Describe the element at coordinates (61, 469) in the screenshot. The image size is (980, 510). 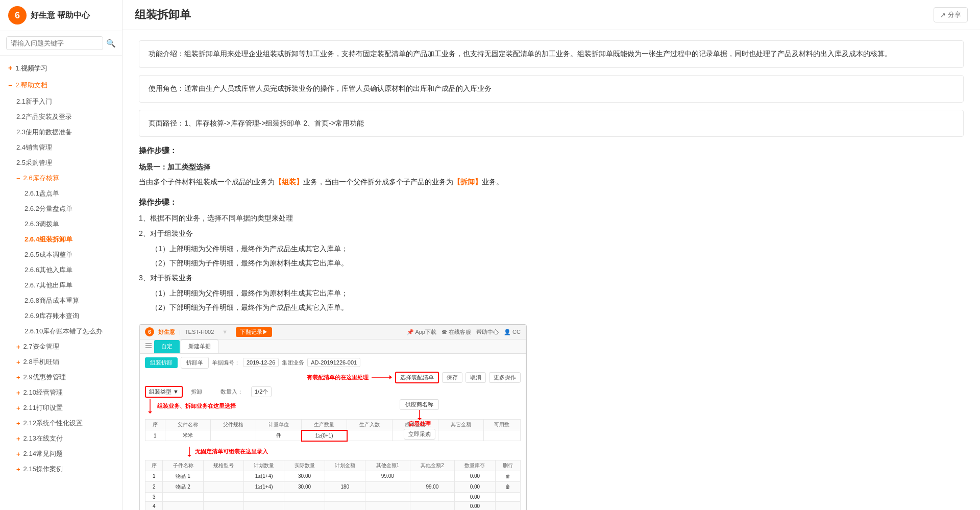
I see `sidebar-item-cases: + 2.15操作案例` at that location.